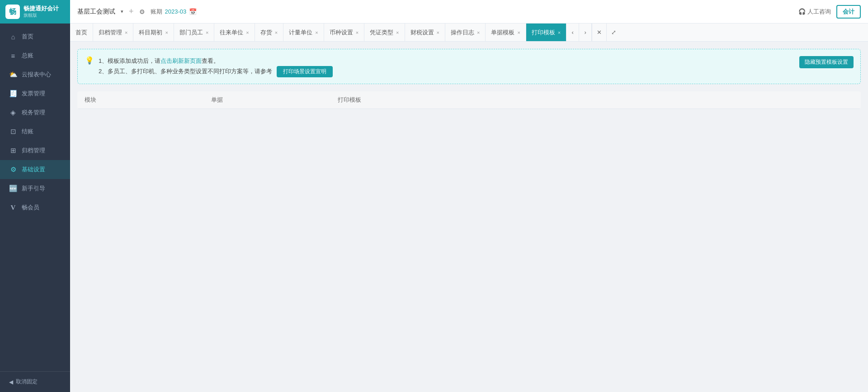 The width and height of the screenshot is (868, 392). Describe the element at coordinates (305, 71) in the screenshot. I see `print-scene-button: 打印场景设置宣明` at that location.